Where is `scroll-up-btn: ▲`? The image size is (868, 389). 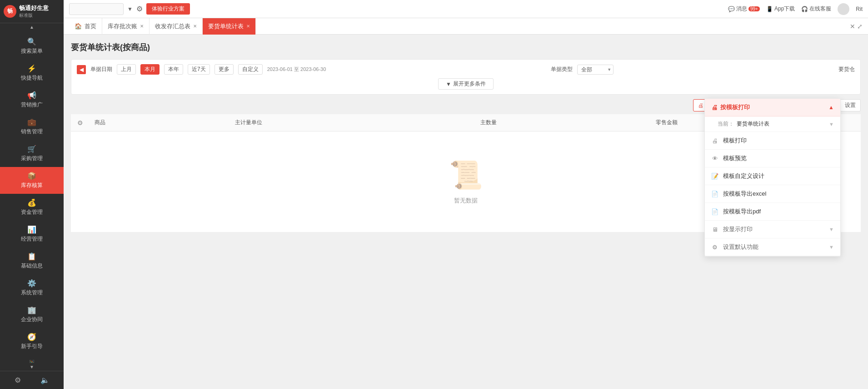 scroll-up-btn: ▲ is located at coordinates (32, 27).